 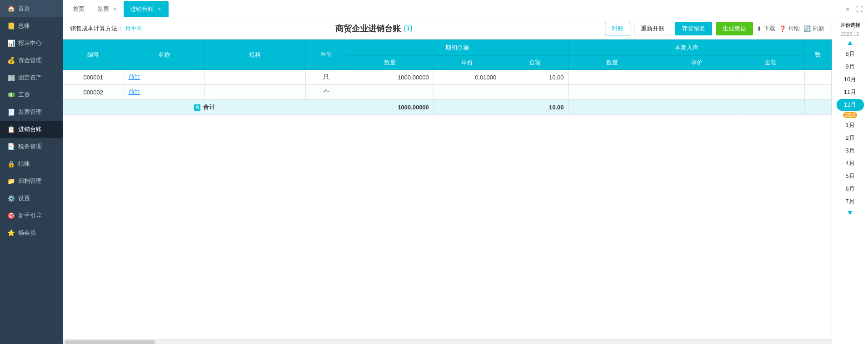 I want to click on refresh-label: 刷新, so click(x=818, y=29).